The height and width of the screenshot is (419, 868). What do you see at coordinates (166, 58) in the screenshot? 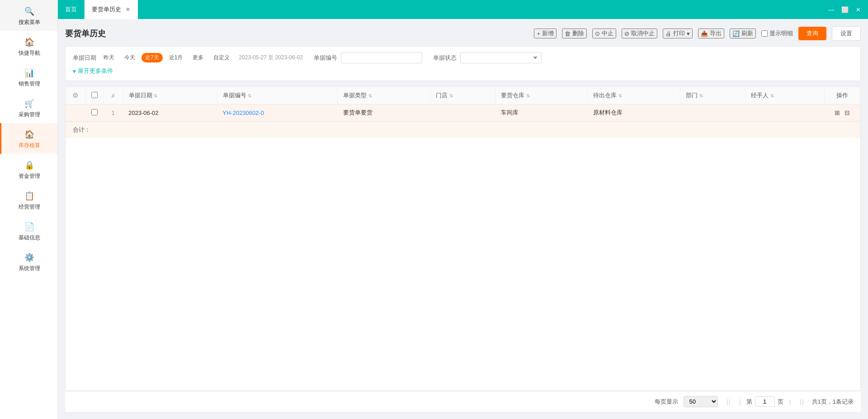
I see `filter-dates: 昨天 今天 近7天 近1月 更多 自定义` at bounding box center [166, 58].